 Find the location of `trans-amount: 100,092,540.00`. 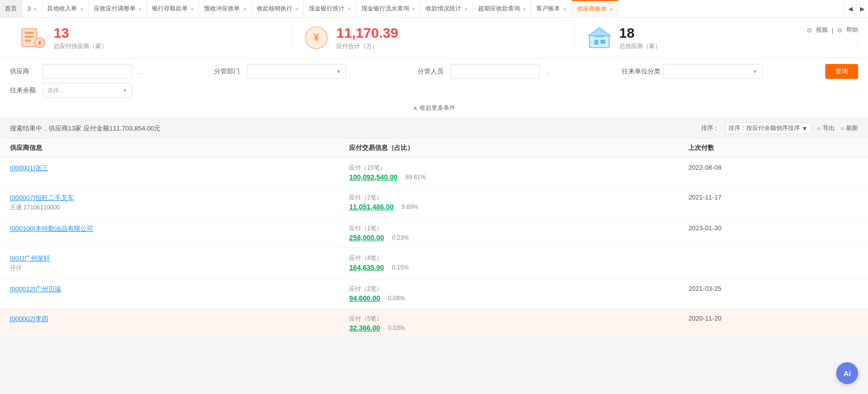

trans-amount: 100,092,540.00 is located at coordinates (373, 177).